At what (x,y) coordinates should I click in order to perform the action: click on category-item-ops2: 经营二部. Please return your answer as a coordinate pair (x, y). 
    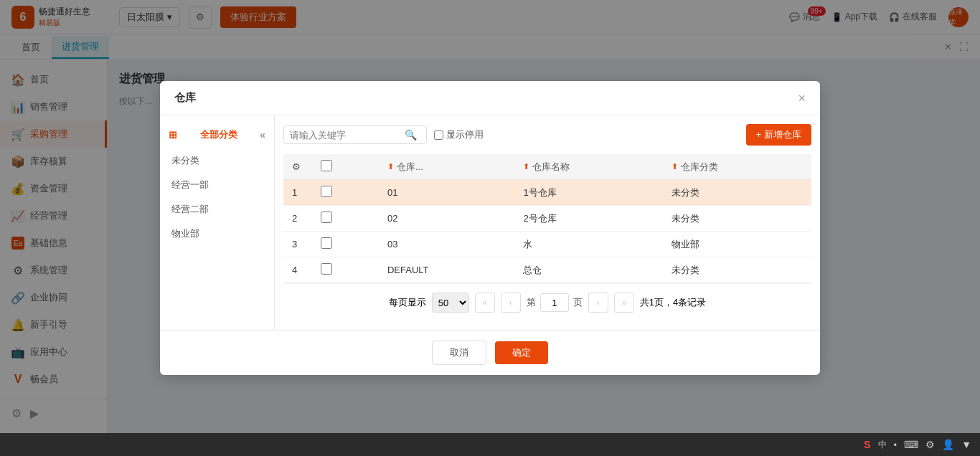
    Looking at the image, I should click on (217, 209).